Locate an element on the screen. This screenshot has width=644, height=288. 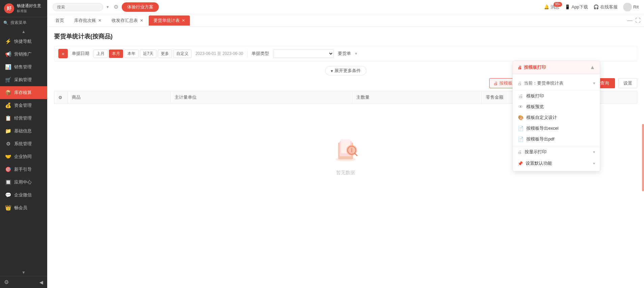
sidebar: 好 畅捷通好生意 标准版 🔍 搜索菜单 ▲ ⚡ 快捷导航 📢 营销推广 📊 销售… is located at coordinates (24, 144).